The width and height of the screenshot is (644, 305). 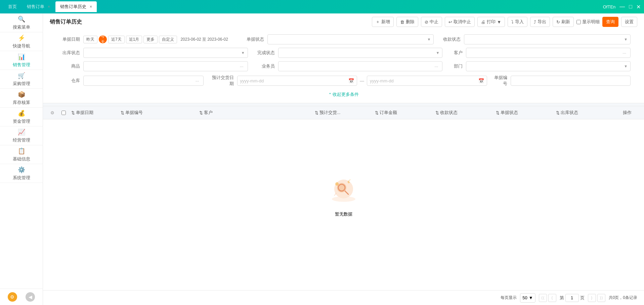 I want to click on delete-button: 🗑 删除, so click(x=407, y=22).